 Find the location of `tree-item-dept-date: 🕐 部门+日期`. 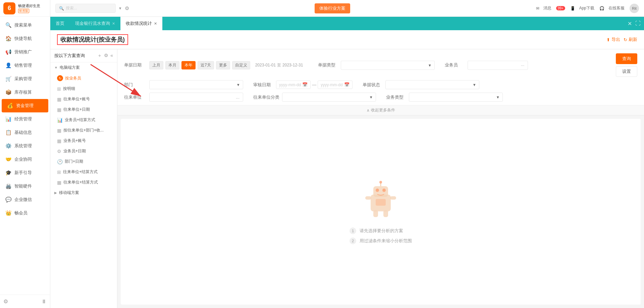

tree-item-dept-date: 🕐 部门+日期 is located at coordinates (85, 162).